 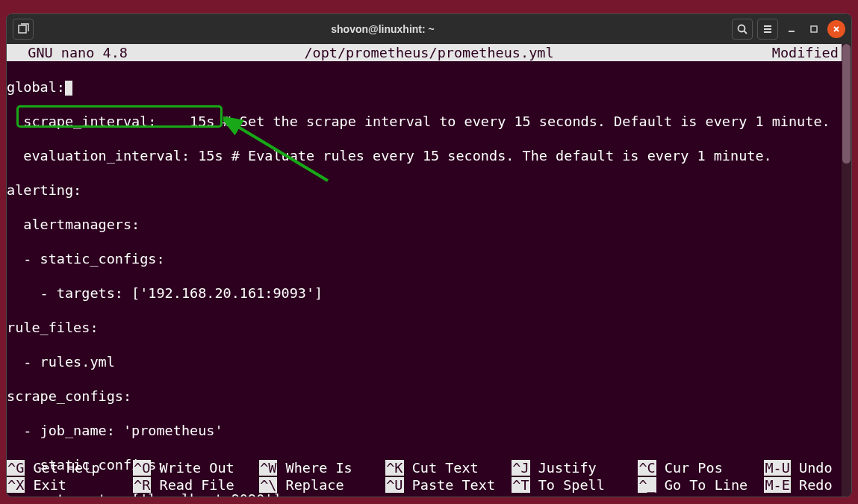 What do you see at coordinates (205, 485) in the screenshot?
I see `shortcut-label: Read File` at bounding box center [205, 485].